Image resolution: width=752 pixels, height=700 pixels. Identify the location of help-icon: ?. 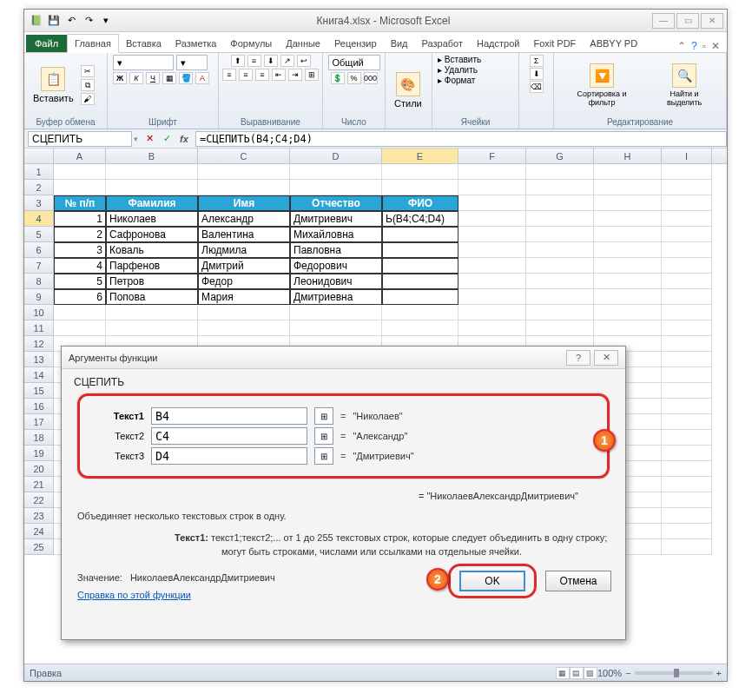
(695, 46).